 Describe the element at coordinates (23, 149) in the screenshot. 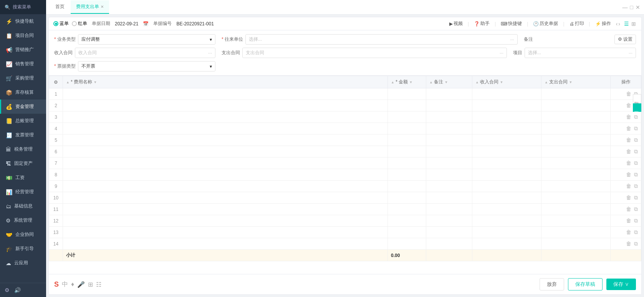

I see `sidebar-item-tax: 🏛税务管理` at that location.